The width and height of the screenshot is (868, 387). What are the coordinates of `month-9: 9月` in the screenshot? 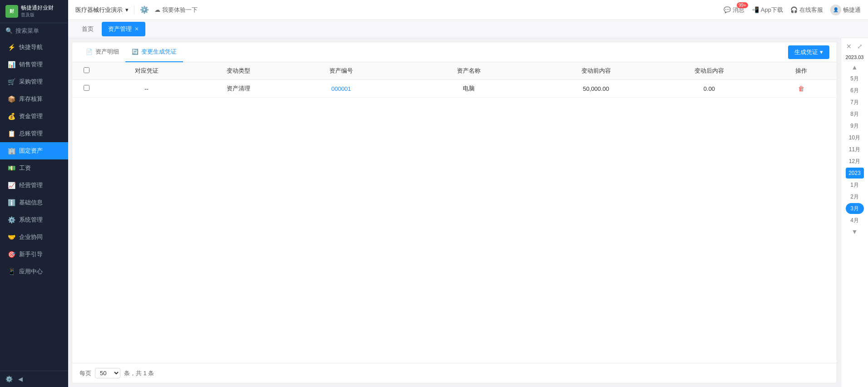 It's located at (855, 126).